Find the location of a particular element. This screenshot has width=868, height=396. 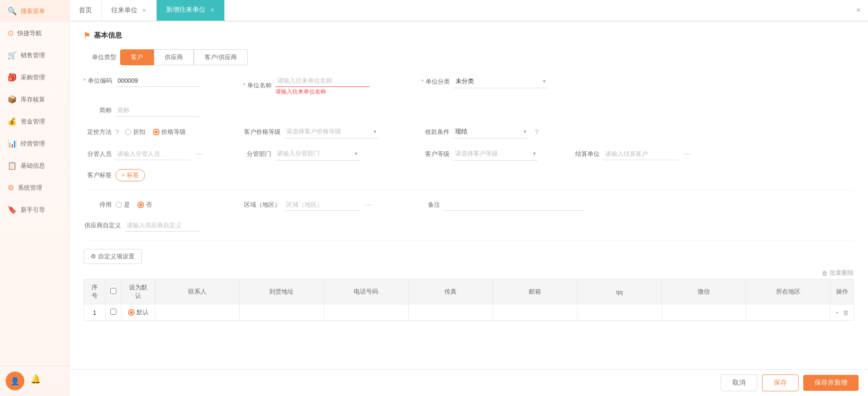

cell-email is located at coordinates (535, 313).